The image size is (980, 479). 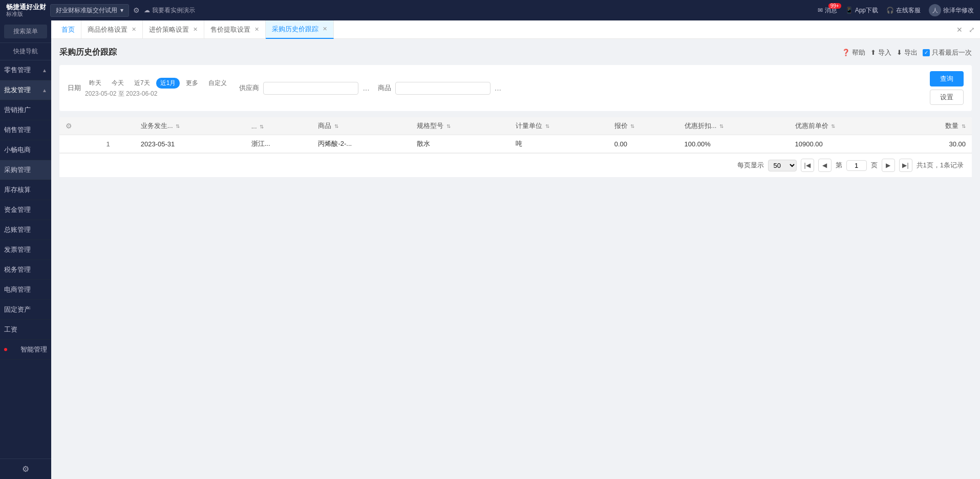 I want to click on import-button: ⬆ 导入, so click(x=881, y=53).